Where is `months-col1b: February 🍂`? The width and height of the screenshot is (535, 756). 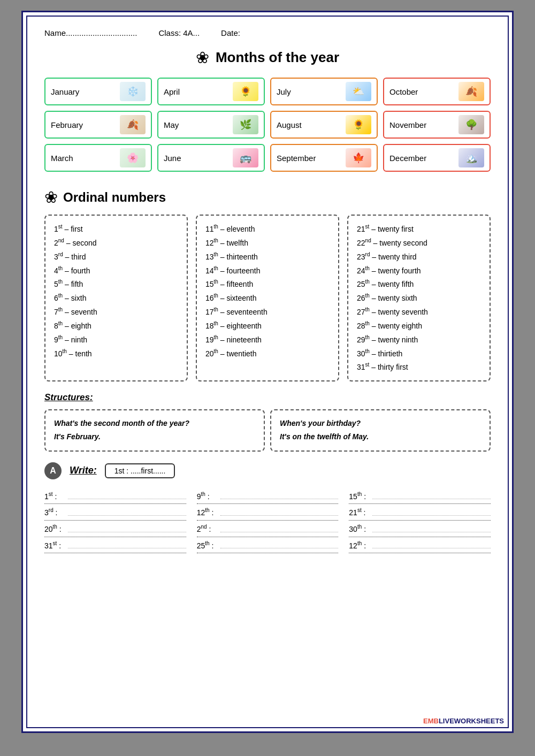
months-col1b: February 🍂 is located at coordinates (98, 125).